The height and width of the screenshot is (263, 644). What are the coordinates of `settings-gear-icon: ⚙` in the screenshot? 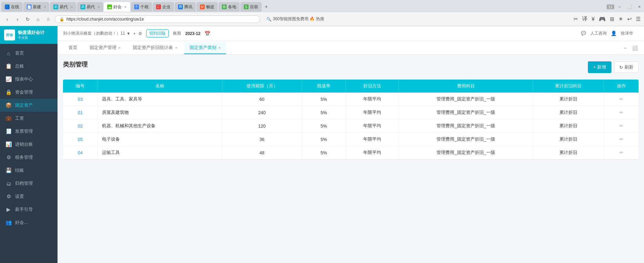 It's located at (140, 34).